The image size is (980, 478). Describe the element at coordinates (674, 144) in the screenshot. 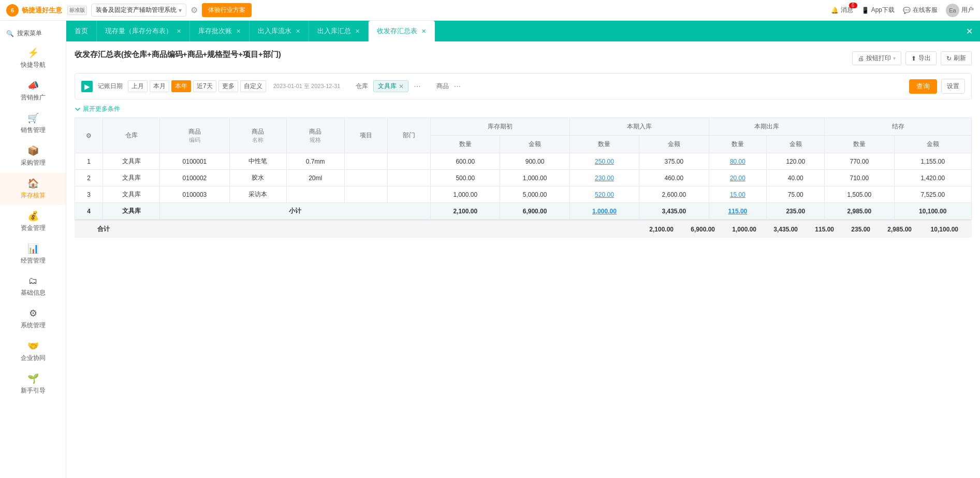

I see `th-in-amt: 金额` at that location.